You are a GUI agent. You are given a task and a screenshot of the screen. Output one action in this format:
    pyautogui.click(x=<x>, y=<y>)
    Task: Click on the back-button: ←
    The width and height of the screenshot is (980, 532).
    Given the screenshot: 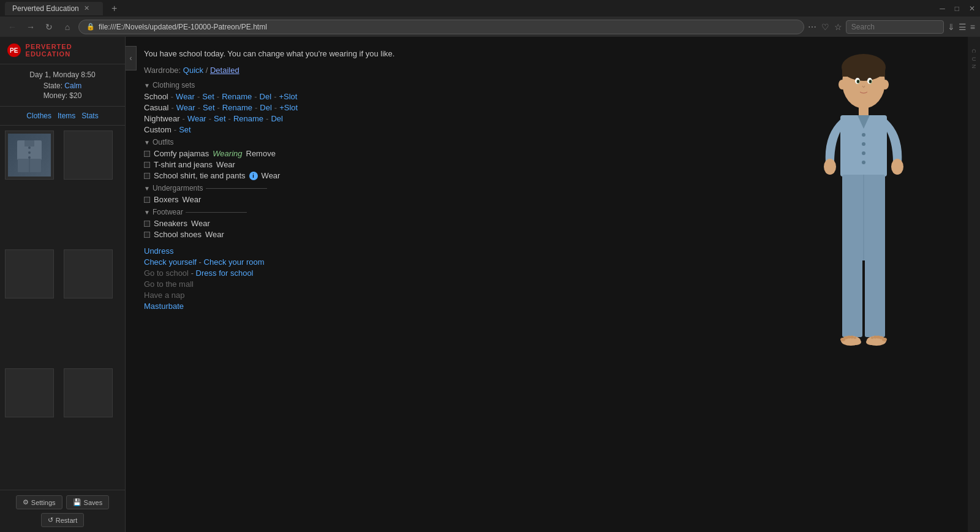 What is the action you would take?
    pyautogui.click(x=12, y=27)
    